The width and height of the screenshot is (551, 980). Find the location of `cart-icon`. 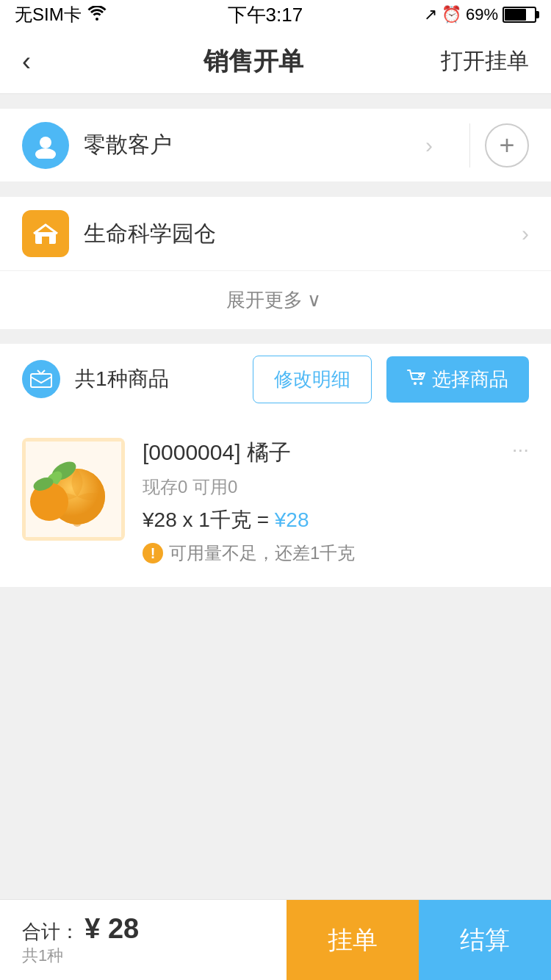

cart-icon is located at coordinates (417, 379).